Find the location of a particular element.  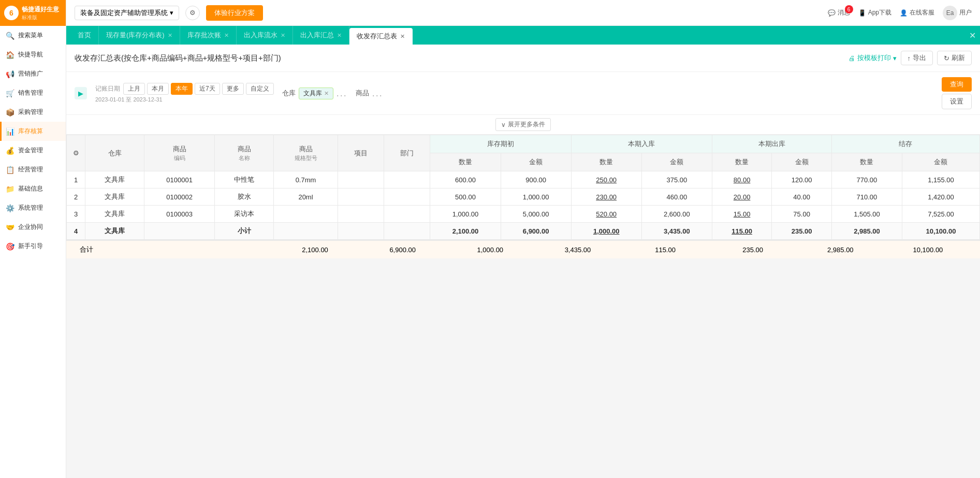

quick-nav-icon: 🏠 is located at coordinates (10, 55).